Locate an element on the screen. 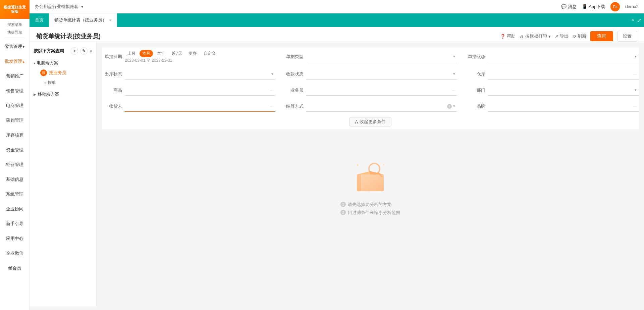 The height and width of the screenshot is (310, 644). username: demo2 is located at coordinates (632, 7).